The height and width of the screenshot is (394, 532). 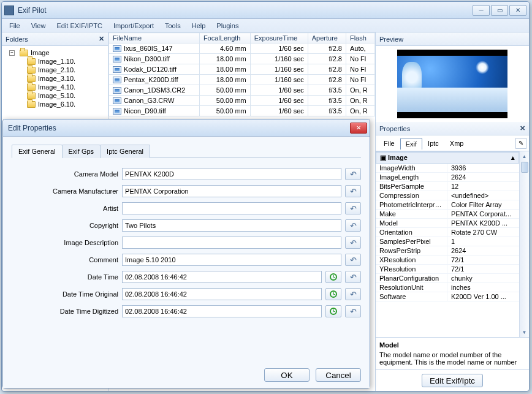 What do you see at coordinates (360, 38) in the screenshot?
I see `column-header: Flash` at bounding box center [360, 38].